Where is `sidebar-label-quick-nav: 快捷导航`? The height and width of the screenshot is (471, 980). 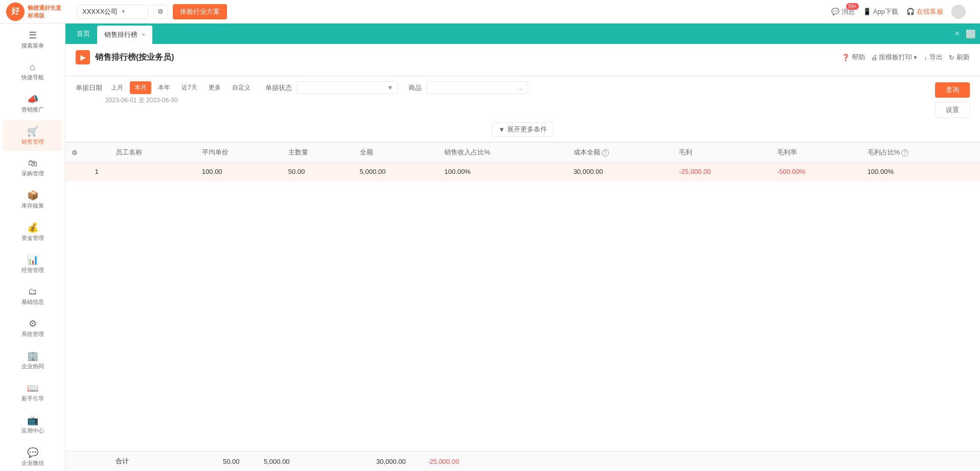 sidebar-label-quick-nav: 快捷导航 is located at coordinates (33, 78).